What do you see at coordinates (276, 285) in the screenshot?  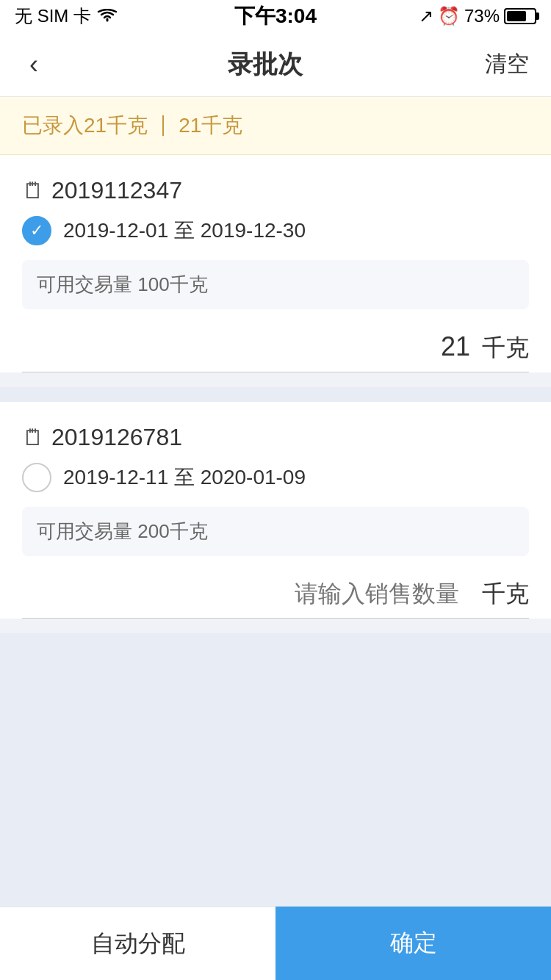 I see `available-row-1: 可用交易量 100千克` at bounding box center [276, 285].